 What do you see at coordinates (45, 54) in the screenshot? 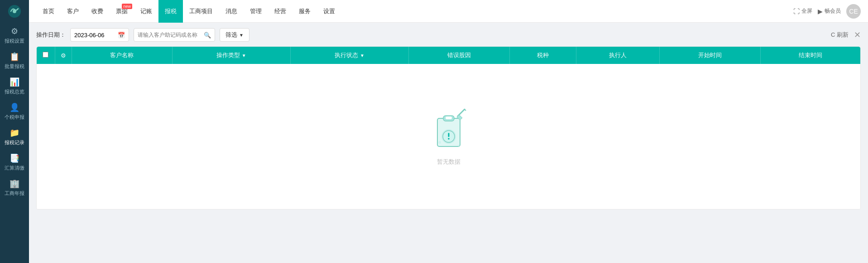
I see `select-all-checkbox` at bounding box center [45, 54].